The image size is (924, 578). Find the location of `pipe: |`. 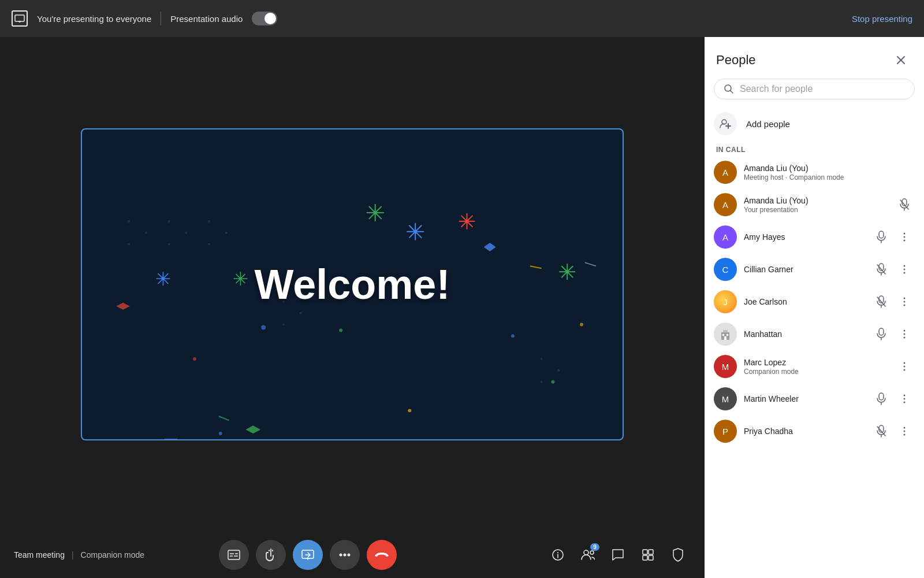

pipe: | is located at coordinates (73, 555).